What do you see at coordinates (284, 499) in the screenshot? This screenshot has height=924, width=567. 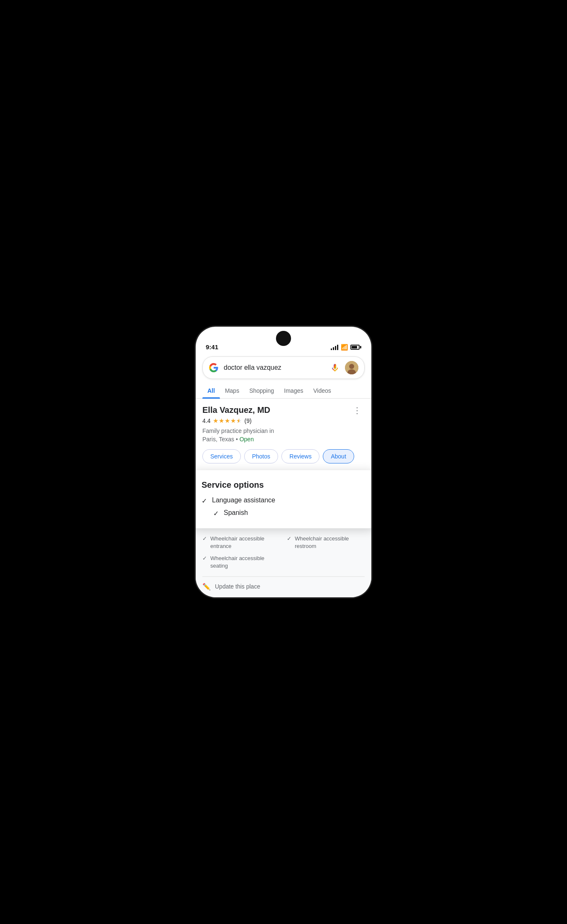 I see `tooltip-card: Service options ✓ Language assistance ✓ …` at bounding box center [284, 499].